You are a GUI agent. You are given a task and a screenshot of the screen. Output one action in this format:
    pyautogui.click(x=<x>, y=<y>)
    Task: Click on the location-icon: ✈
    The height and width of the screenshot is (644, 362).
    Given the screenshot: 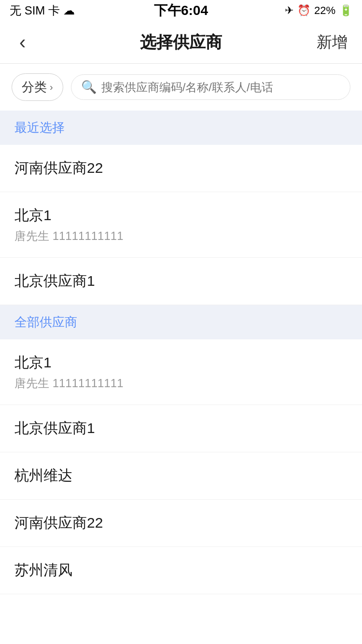 What is the action you would take?
    pyautogui.click(x=289, y=11)
    